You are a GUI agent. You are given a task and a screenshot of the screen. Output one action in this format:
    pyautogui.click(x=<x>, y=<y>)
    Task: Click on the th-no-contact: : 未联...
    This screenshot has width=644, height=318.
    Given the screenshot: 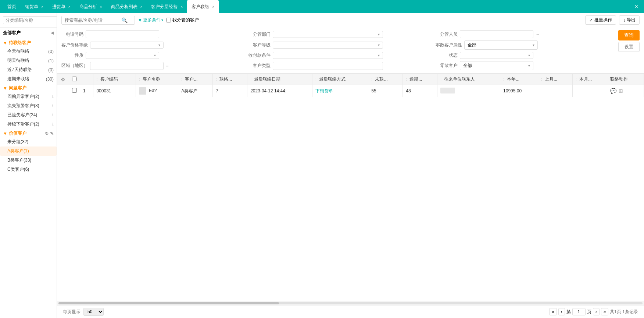 What is the action you would take?
    pyautogui.click(x=386, y=80)
    